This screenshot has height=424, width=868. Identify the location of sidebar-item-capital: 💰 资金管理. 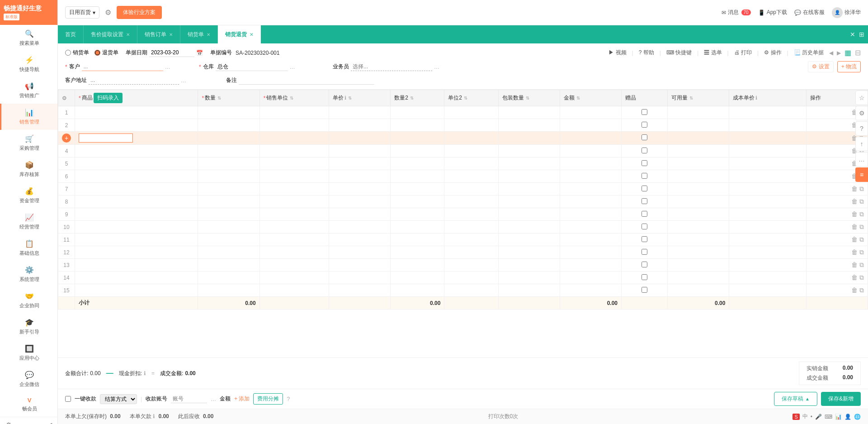
(29, 195).